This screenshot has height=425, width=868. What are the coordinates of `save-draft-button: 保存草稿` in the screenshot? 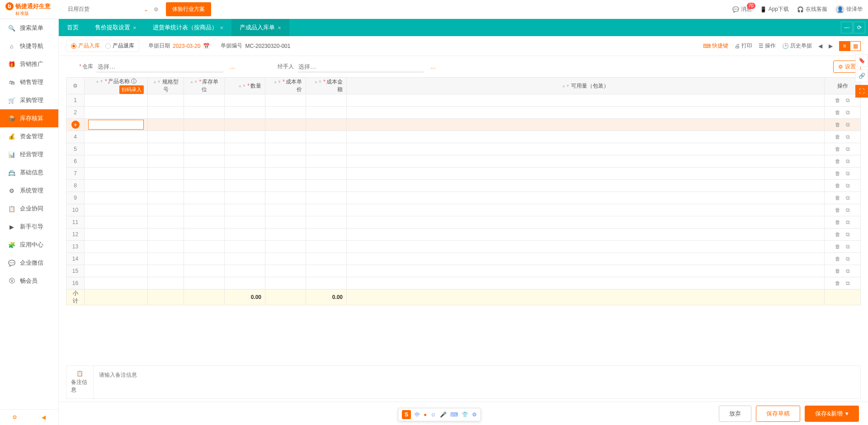 It's located at (778, 414).